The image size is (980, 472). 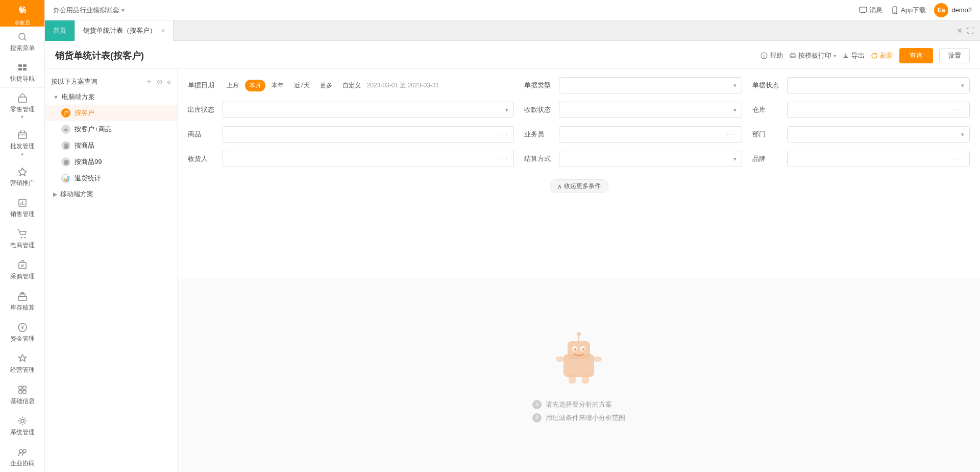 I want to click on tip-text-2: 用过滤条件来缩小分析范围, so click(x=585, y=418).